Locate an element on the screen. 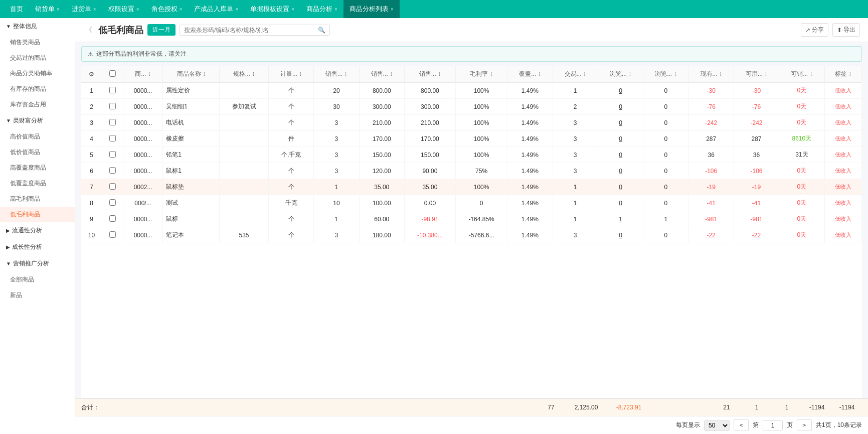 This screenshot has width=868, height=434. search-input is located at coordinates (251, 30).